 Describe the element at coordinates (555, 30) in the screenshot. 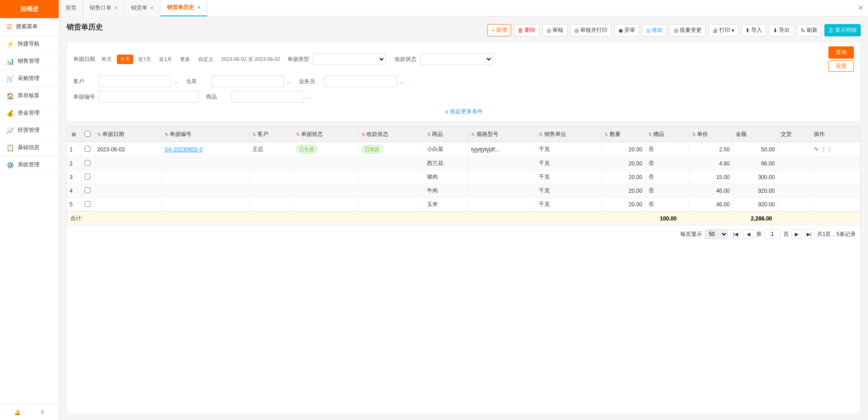

I see `audit-button: ◎ 审核` at that location.